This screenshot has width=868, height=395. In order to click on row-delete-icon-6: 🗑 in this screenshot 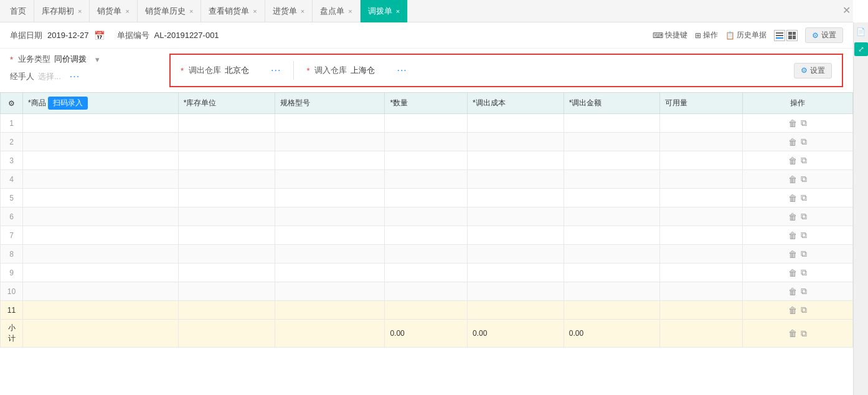, I will do `click(793, 217)`.